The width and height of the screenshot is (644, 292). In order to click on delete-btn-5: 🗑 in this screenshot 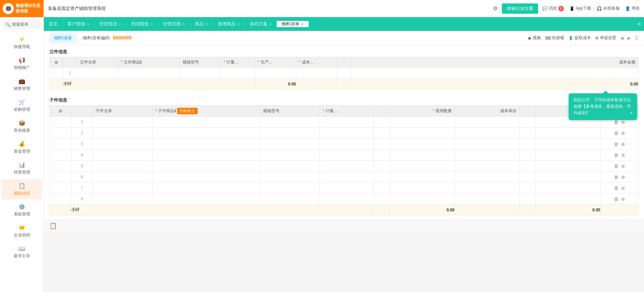, I will do `click(616, 166)`.